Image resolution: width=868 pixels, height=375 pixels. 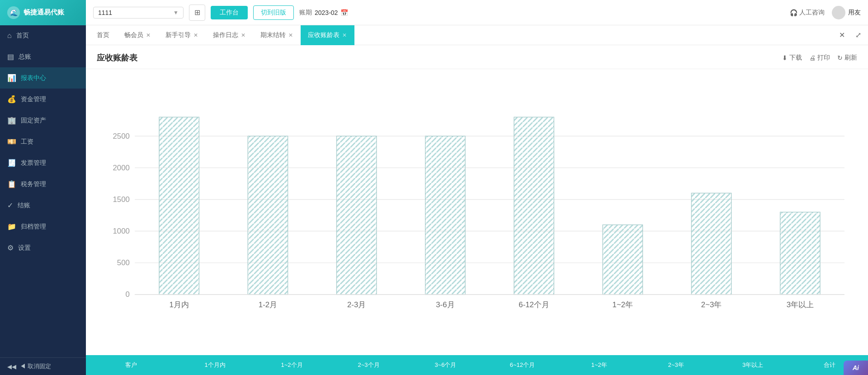 I want to click on workbench-button: 工作台, so click(x=229, y=13).